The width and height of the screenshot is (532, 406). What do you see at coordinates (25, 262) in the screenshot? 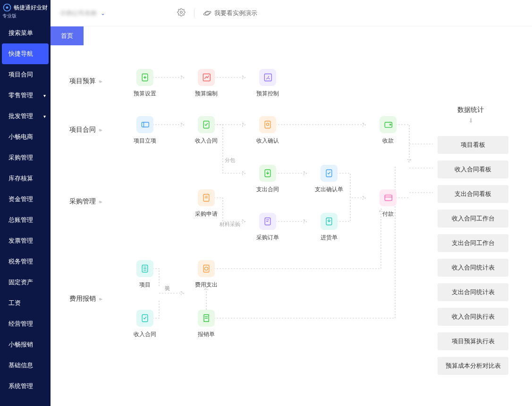
I see `sidebar-item-11: 税务管理` at bounding box center [25, 262].